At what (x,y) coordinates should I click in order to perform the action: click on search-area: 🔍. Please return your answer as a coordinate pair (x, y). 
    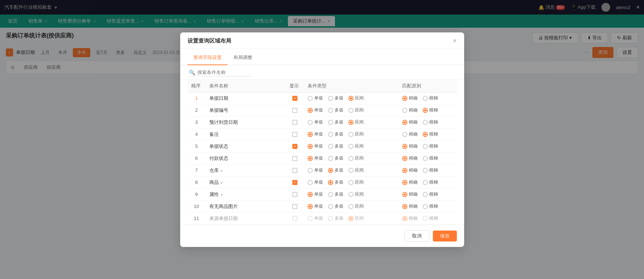
    Looking at the image, I should click on (322, 72).